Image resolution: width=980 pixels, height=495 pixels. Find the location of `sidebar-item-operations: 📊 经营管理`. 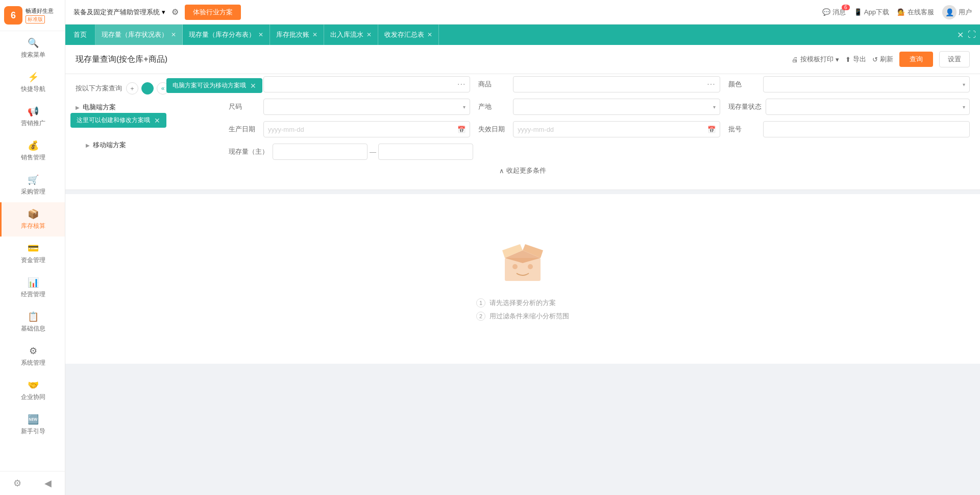

sidebar-item-operations: 📊 经营管理 is located at coordinates (33, 288).